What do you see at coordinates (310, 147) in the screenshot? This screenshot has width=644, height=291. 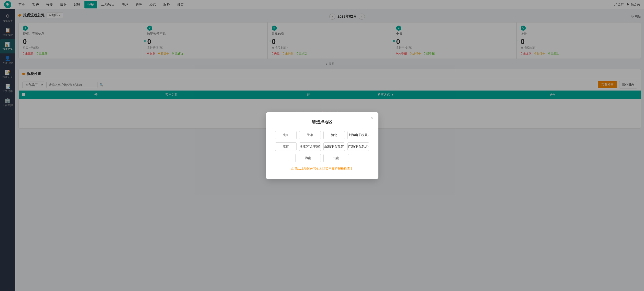 I see `region-btn-zhejiang: 浙江(不含宁波)` at bounding box center [310, 147].